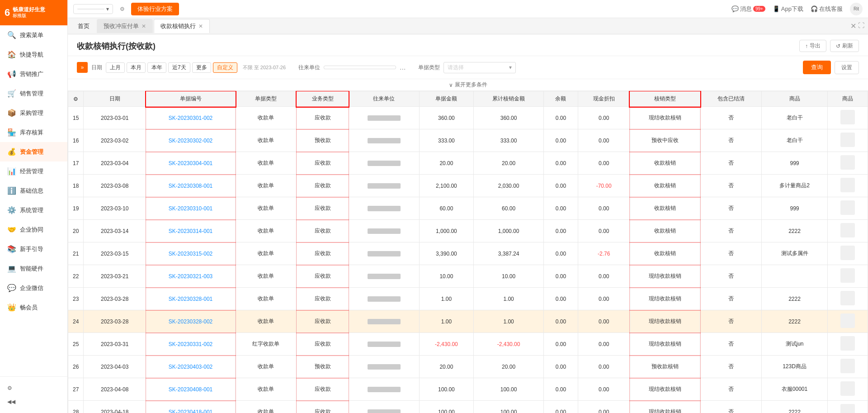 The width and height of the screenshot is (868, 413). Describe the element at coordinates (191, 141) in the screenshot. I see `td-code-1: SK-20230302-002` at that location.